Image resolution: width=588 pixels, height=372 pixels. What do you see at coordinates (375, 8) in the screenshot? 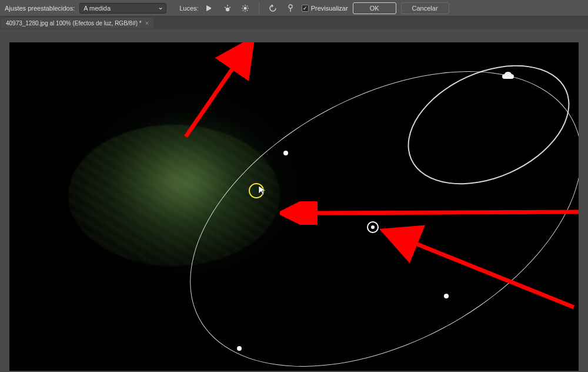
I see `ok-button: OK` at bounding box center [375, 8].